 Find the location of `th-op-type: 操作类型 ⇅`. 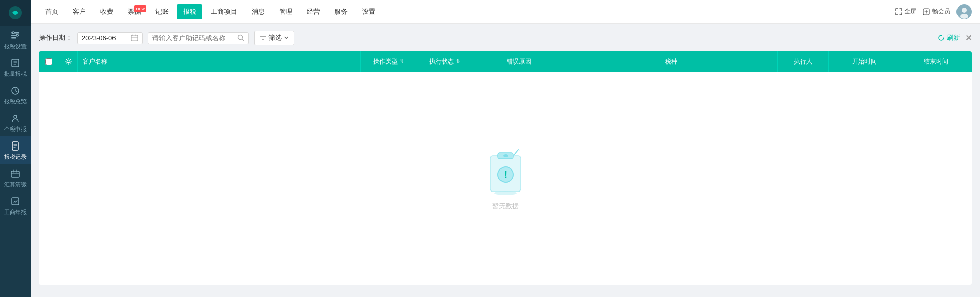

th-op-type: 操作类型 ⇅ is located at coordinates (389, 61).